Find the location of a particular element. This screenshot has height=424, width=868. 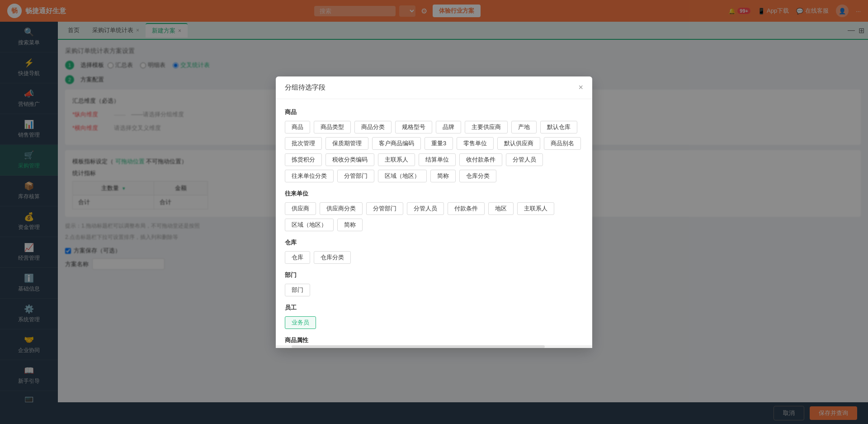

warehouse-field-tags: 仓库 仓库分类 is located at coordinates (434, 257).